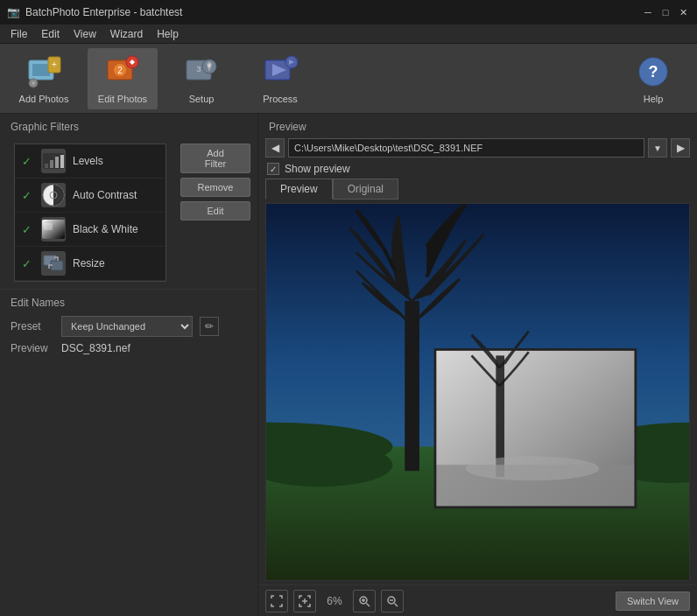 Image resolution: width=697 pixels, height=616 pixels. Describe the element at coordinates (392, 601) in the screenshot. I see `zoom-out-icon` at that location.